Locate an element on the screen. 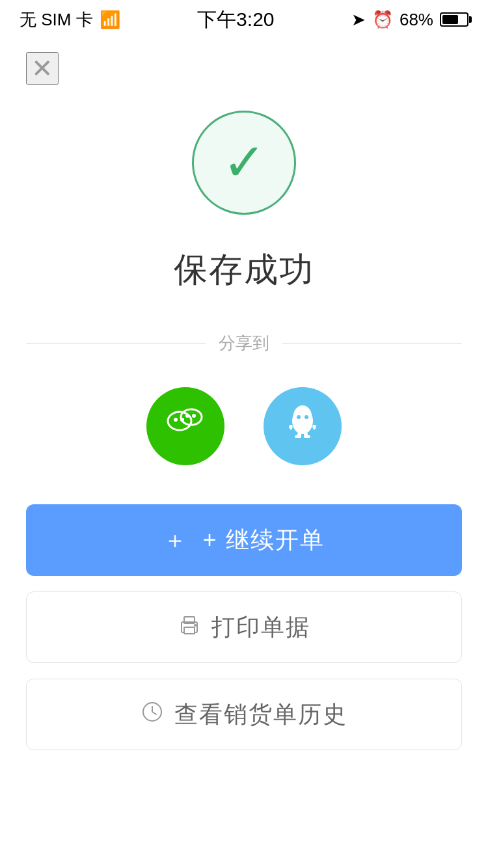 The image size is (488, 868). share-icons is located at coordinates (244, 426).